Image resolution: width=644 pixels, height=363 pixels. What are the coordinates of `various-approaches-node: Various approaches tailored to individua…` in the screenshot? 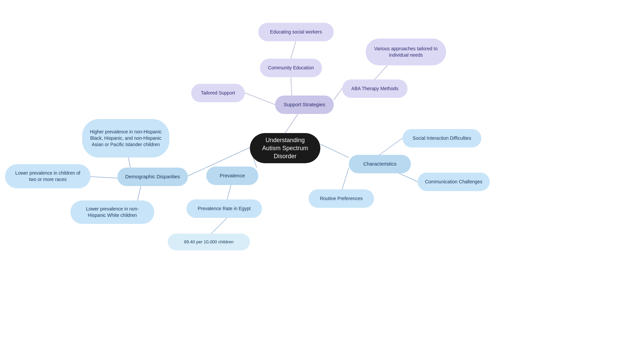 It's located at (406, 52).